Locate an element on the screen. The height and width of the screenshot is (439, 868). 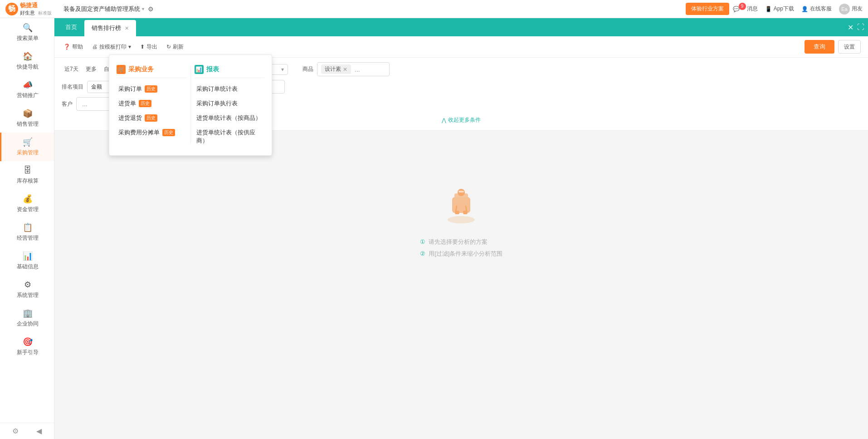
toolbar-right: 查询 设置 is located at coordinates (833, 47).